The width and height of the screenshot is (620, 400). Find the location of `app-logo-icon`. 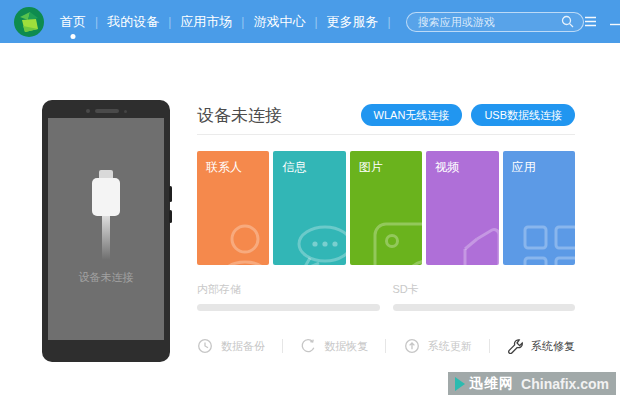

app-logo-icon is located at coordinates (29, 22).